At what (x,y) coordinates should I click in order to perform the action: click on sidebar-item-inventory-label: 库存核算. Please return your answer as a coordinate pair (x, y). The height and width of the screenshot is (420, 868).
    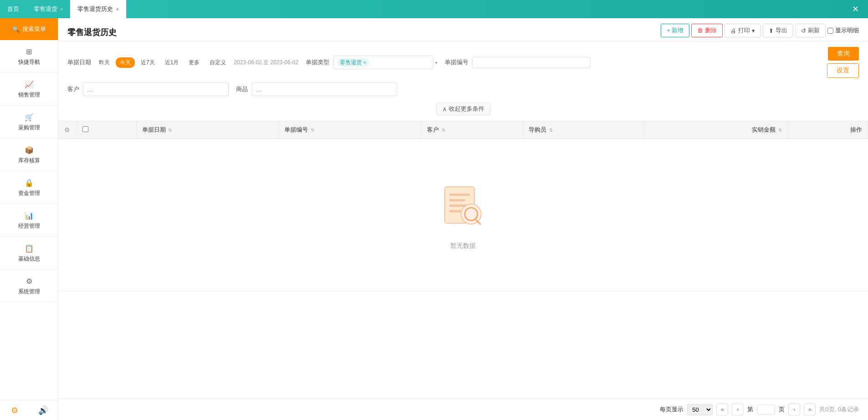
    Looking at the image, I should click on (29, 160).